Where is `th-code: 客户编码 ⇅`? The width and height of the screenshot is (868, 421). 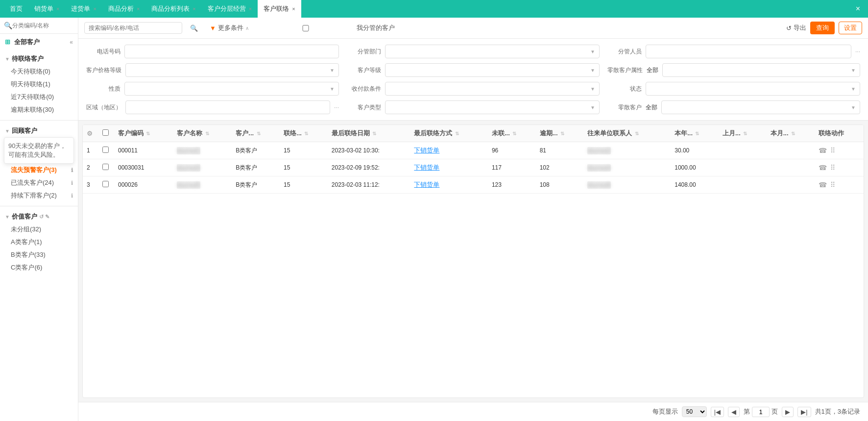
th-code: 客户编码 ⇅ is located at coordinates (144, 133).